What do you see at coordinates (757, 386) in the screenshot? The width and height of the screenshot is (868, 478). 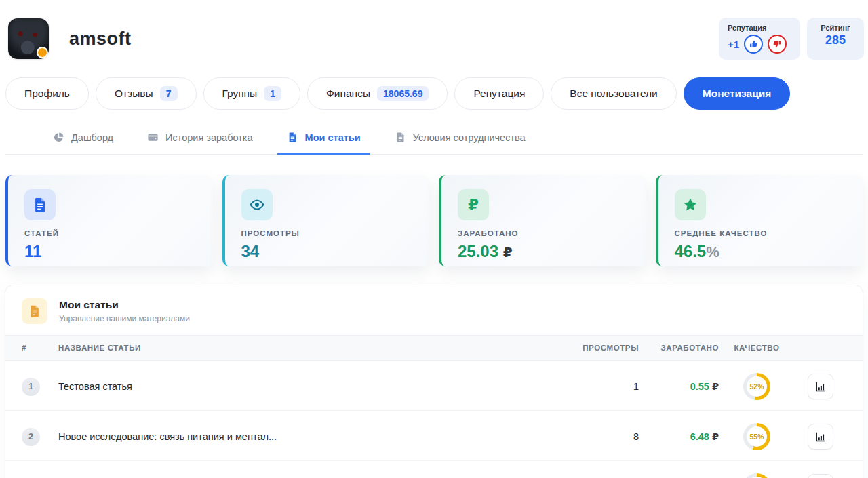 I see `quality-percent: 52%` at bounding box center [757, 386].